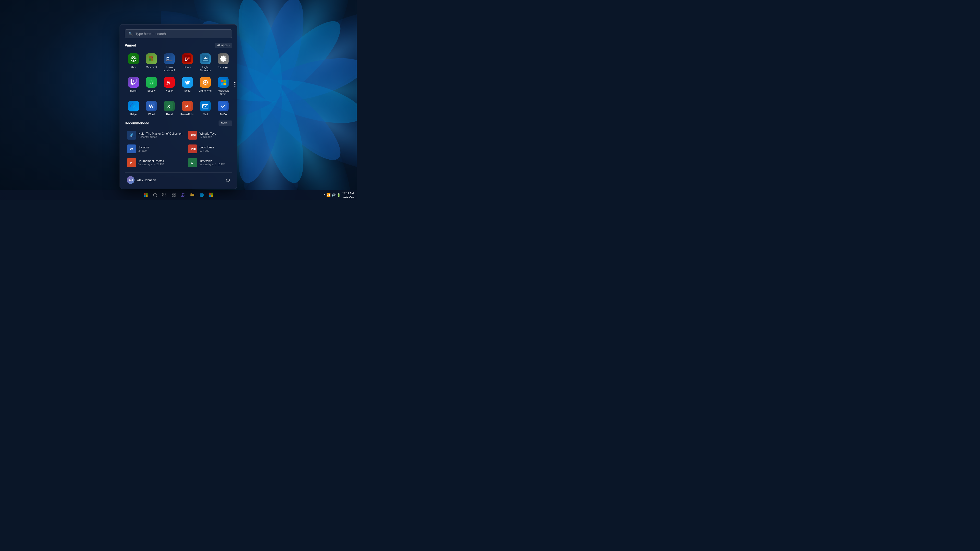 The image size is (980, 551). Describe the element at coordinates (192, 163) in the screenshot. I see `timetable-icon: X` at that location.